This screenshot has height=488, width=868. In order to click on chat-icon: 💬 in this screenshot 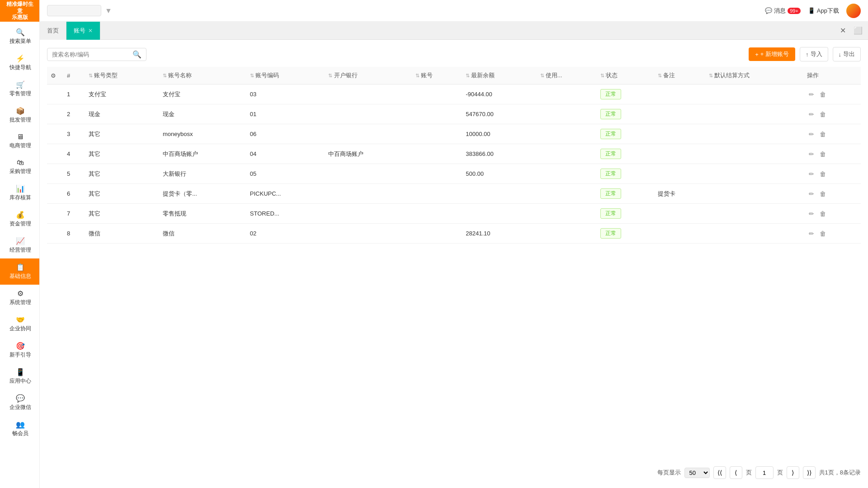, I will do `click(20, 399)`.